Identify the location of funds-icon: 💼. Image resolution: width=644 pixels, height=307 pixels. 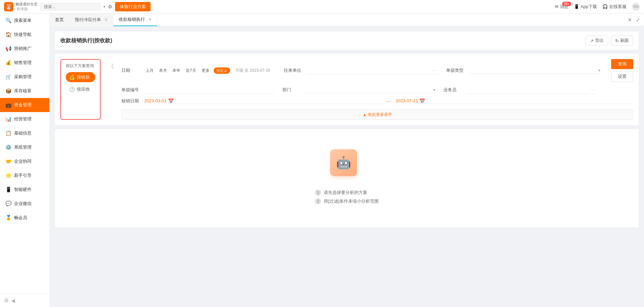
(8, 105).